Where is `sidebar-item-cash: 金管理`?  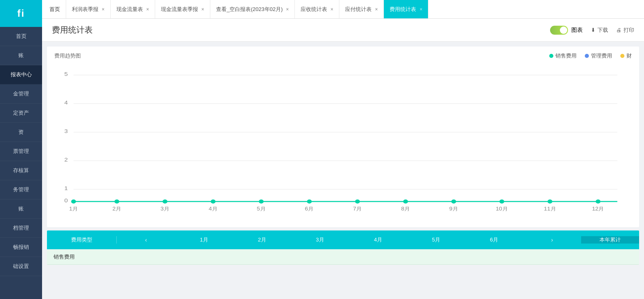
sidebar-item-cash: 金管理 is located at coordinates (21, 94).